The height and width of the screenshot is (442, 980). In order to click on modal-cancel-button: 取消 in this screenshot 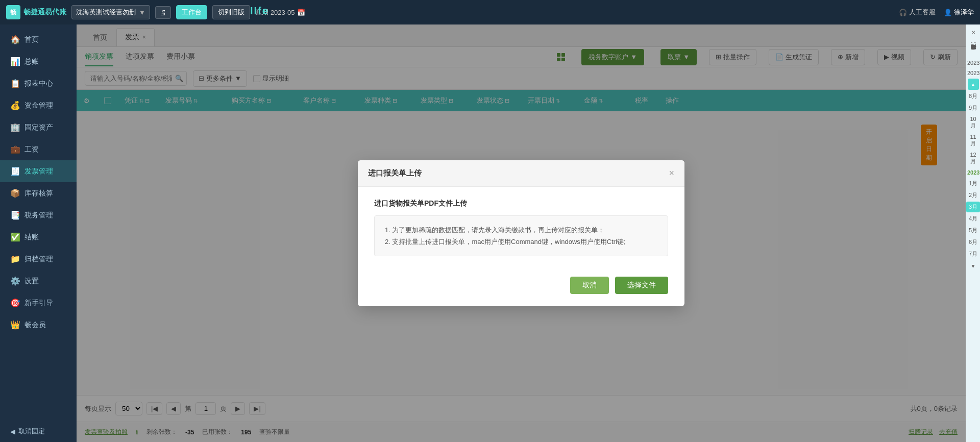, I will do `click(590, 285)`.